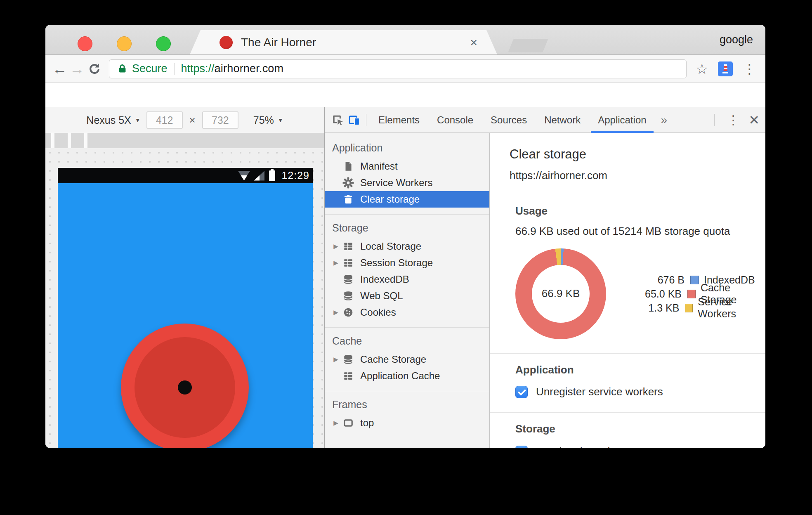  Describe the element at coordinates (77, 69) in the screenshot. I see `forward-button: →` at that location.